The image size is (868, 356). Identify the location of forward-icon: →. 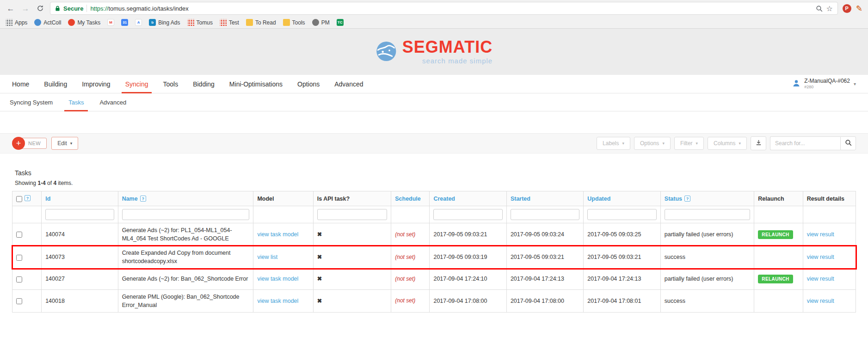
(25, 8).